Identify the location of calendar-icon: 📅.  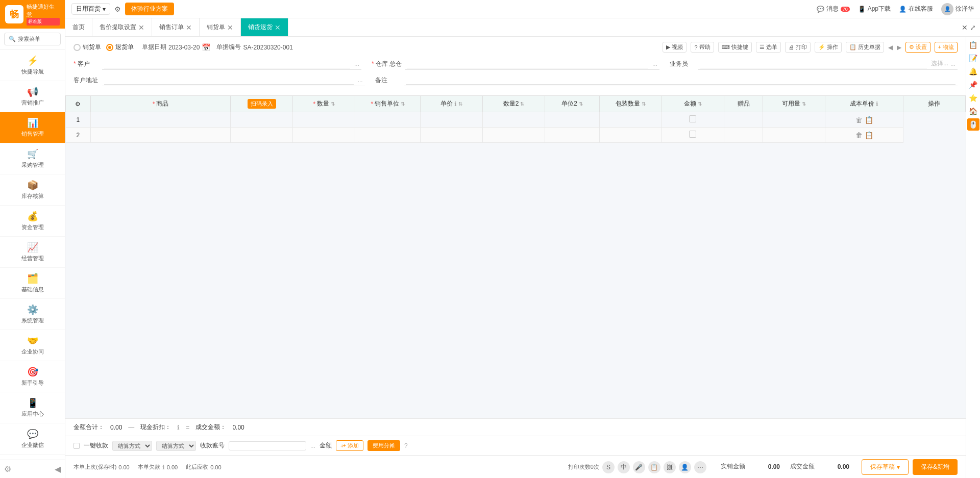
(206, 47).